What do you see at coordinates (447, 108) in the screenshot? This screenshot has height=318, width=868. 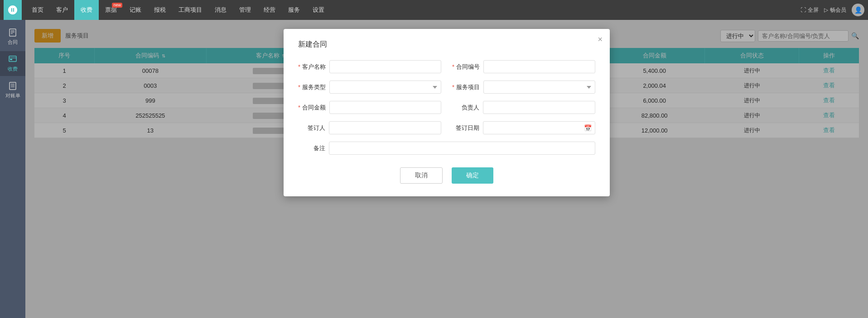 I see `form-grid: 客户名称 合同编号 服务类型 服务项目` at bounding box center [447, 108].